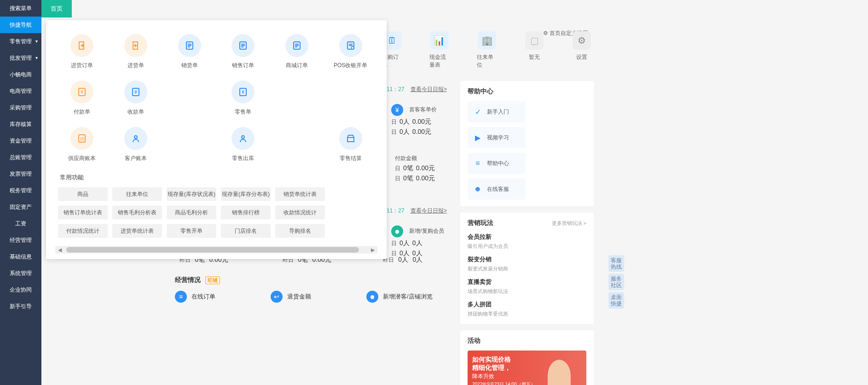  I want to click on flow-label: 客户账本, so click(136, 158).